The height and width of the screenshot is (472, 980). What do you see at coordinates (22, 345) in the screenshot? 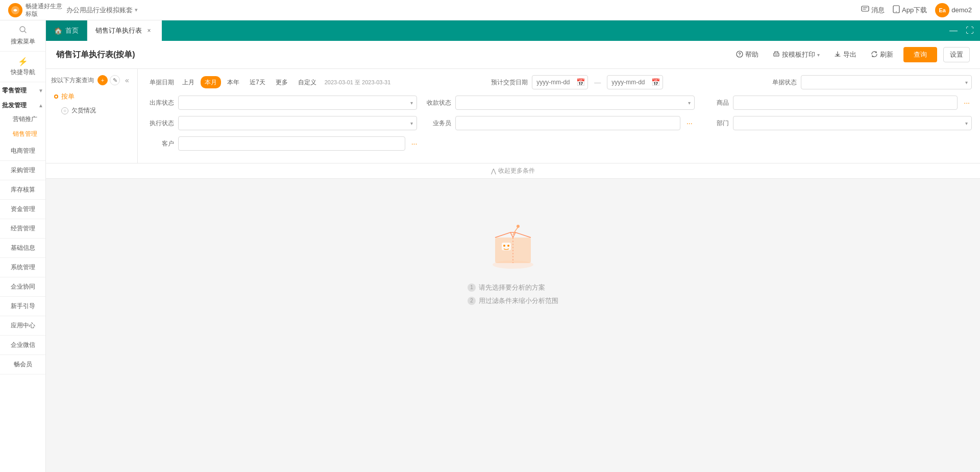
I see `sidebar-item-wechat: 企业微信` at bounding box center [22, 345].